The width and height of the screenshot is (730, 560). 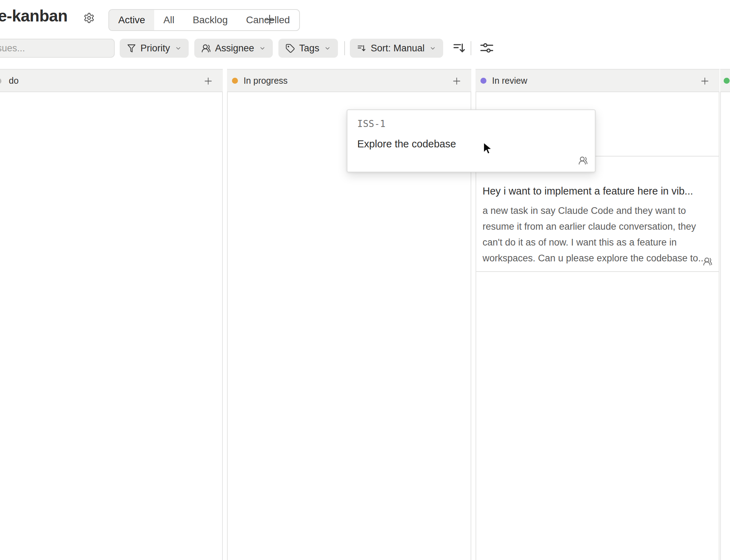 I want to click on search-input, so click(x=54, y=49).